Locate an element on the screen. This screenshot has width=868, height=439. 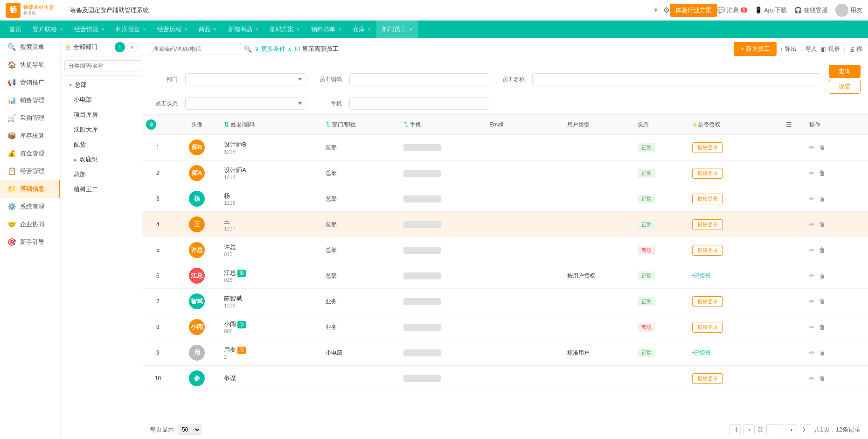
th-col-setting: ☰ is located at coordinates (794, 125).